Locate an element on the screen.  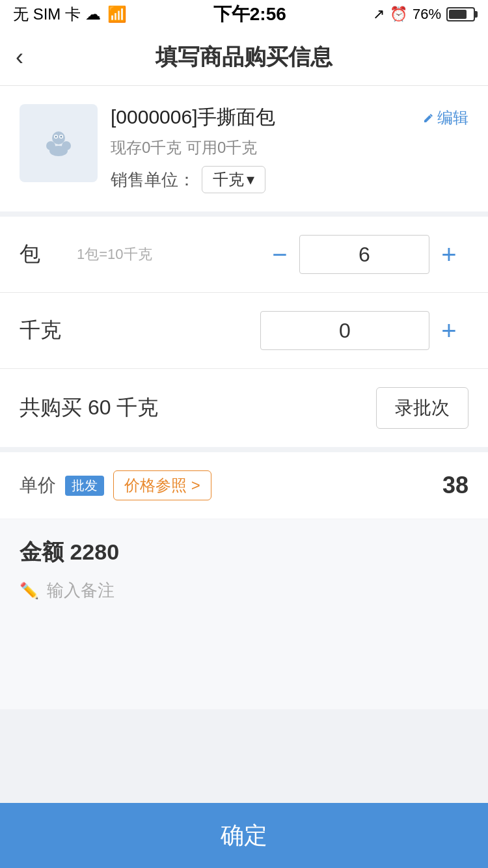
price-badge: 批发 is located at coordinates (85, 485).